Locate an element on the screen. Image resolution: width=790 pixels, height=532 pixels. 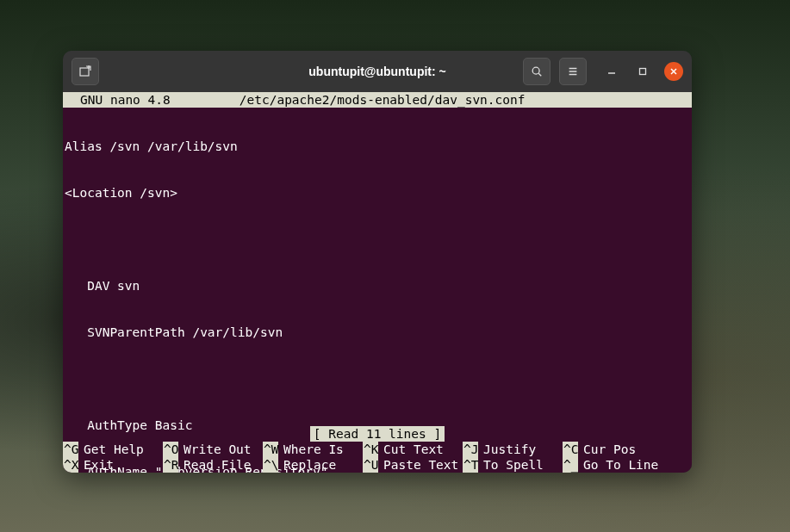
maximize-button is located at coordinates (643, 71).